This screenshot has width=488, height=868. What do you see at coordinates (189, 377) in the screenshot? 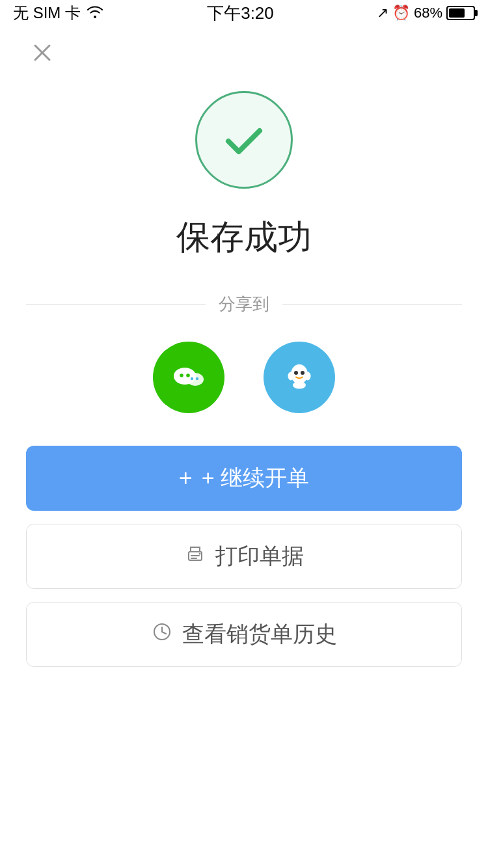
I see `wechat-share-button` at bounding box center [189, 377].